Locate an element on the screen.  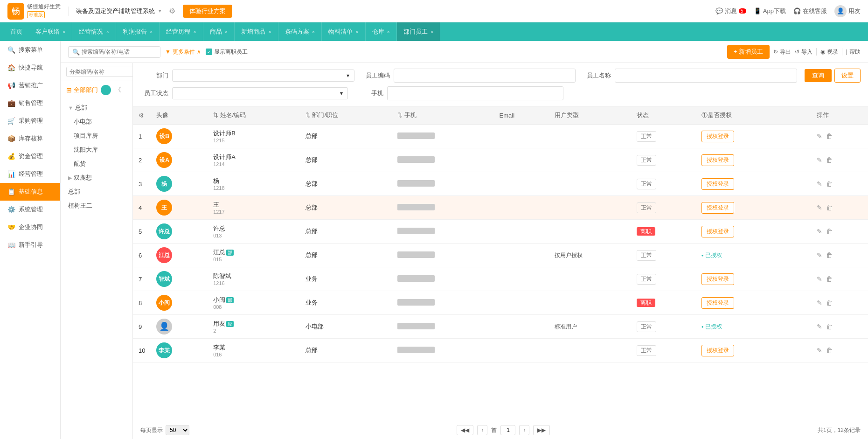
view-btn: ◉ 视录 is located at coordinates (829, 52).